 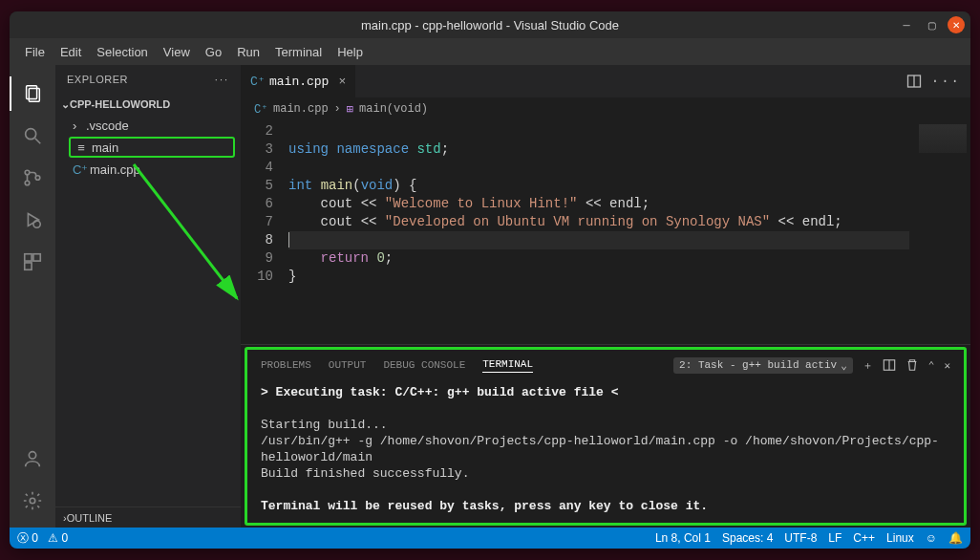 What do you see at coordinates (214, 52) in the screenshot?
I see `menu-go: Go` at bounding box center [214, 52].